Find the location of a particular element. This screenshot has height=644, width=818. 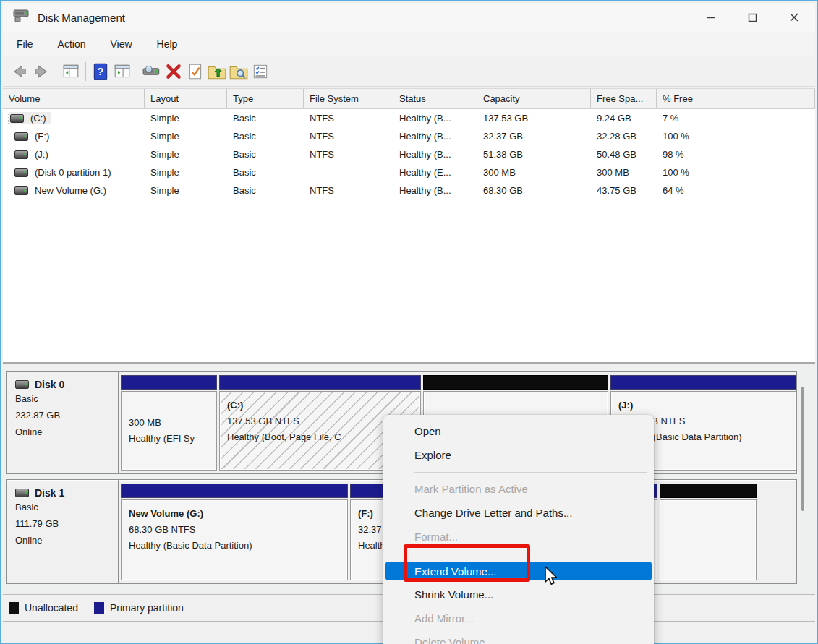

cell-freespace: 9.24 GB is located at coordinates (623, 119).